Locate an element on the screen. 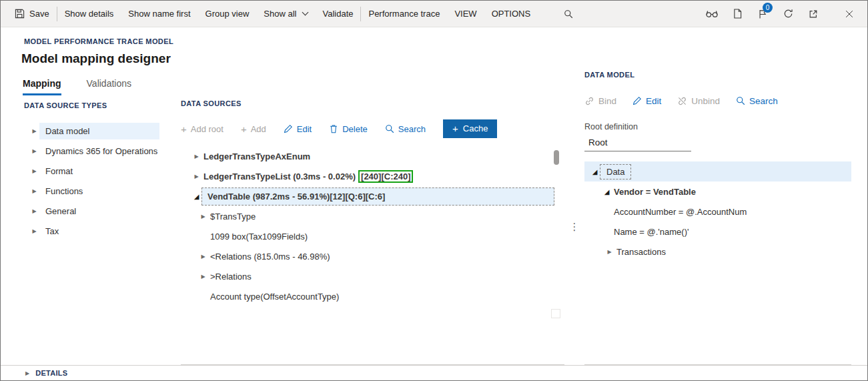  cache-button: + Cache is located at coordinates (470, 129).